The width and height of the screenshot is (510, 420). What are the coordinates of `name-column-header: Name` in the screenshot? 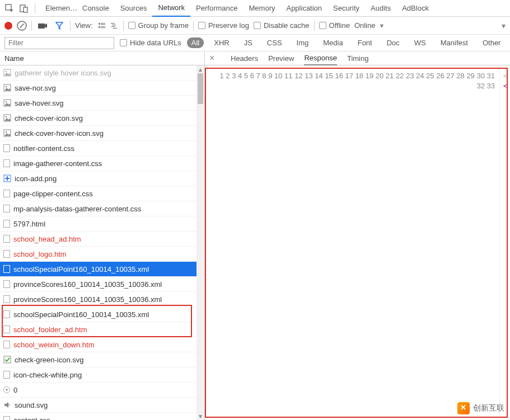 It's located at (102, 58).